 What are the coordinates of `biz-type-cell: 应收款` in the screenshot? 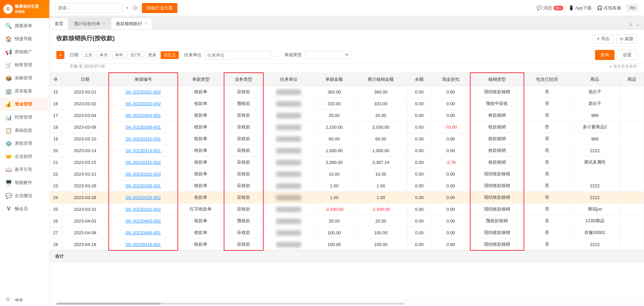 It's located at (244, 198).